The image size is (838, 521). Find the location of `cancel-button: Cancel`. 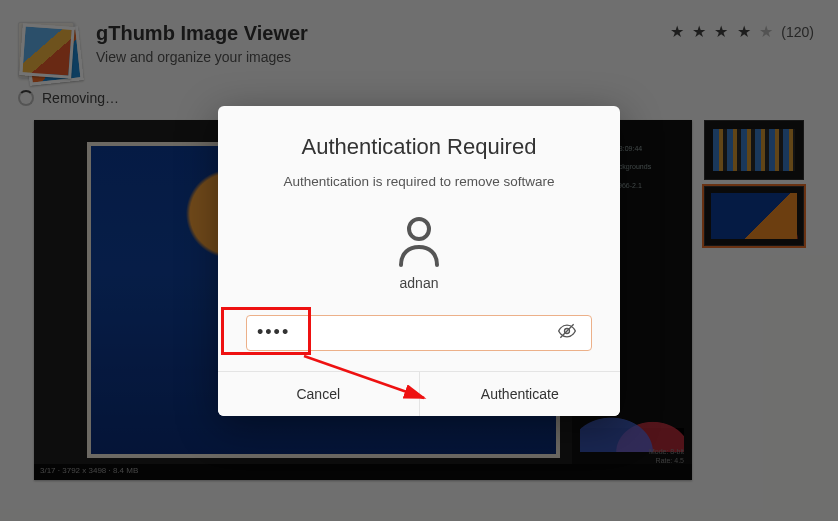

cancel-button: Cancel is located at coordinates (318, 394).